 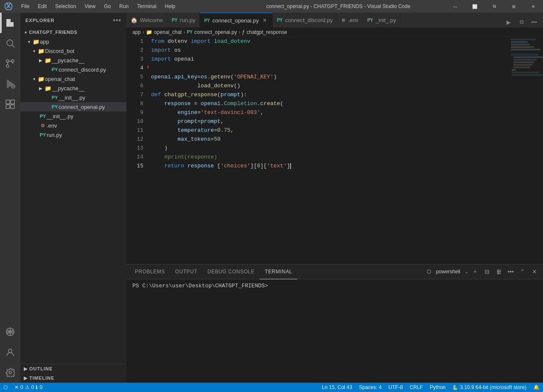 I want to click on terminal-prompt: PS C:\Users\user\Desktop\CHATGPT_FRIENDS…, so click(x=200, y=286).